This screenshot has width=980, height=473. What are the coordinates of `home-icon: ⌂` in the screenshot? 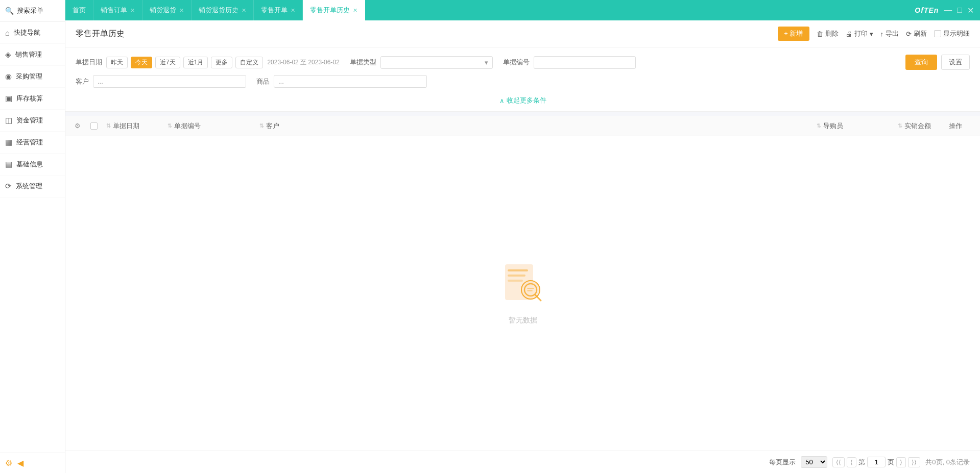 It's located at (7, 33).